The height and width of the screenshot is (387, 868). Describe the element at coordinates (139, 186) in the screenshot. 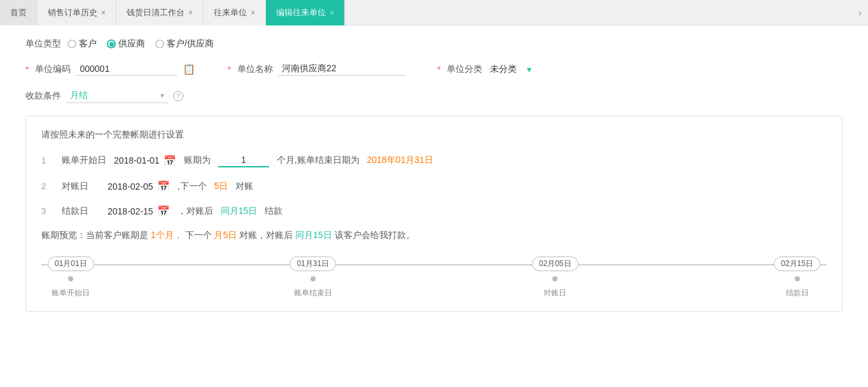

I see `row-date-2: 2018-02-05 📅` at that location.